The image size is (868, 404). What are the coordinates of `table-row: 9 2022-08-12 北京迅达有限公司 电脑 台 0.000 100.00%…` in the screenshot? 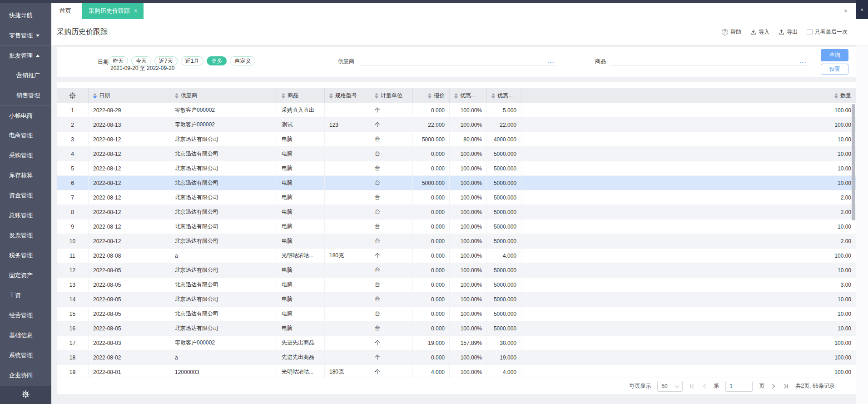 It's located at (456, 227).